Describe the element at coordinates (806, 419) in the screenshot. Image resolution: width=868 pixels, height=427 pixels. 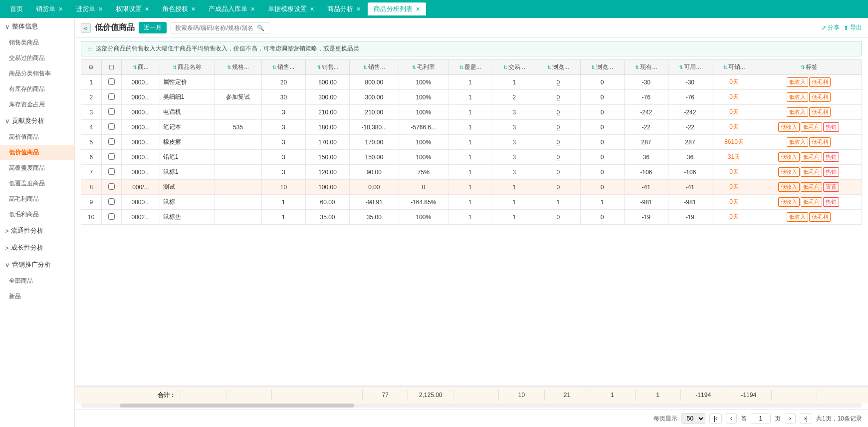
I see `last-page-button: ›|` at that location.